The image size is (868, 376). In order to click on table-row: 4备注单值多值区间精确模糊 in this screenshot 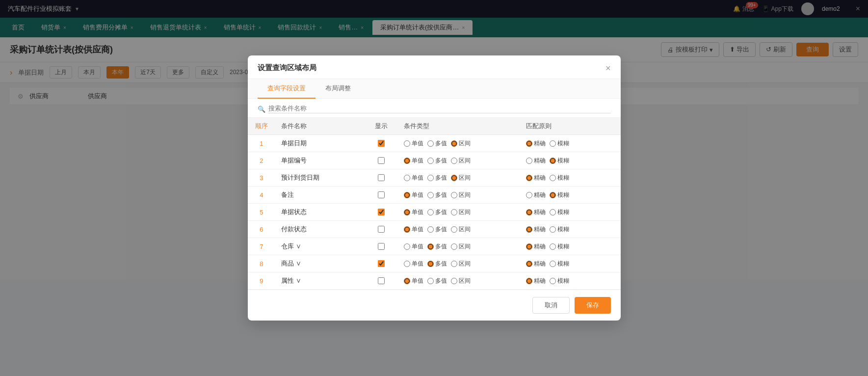, I will do `click(434, 195)`.